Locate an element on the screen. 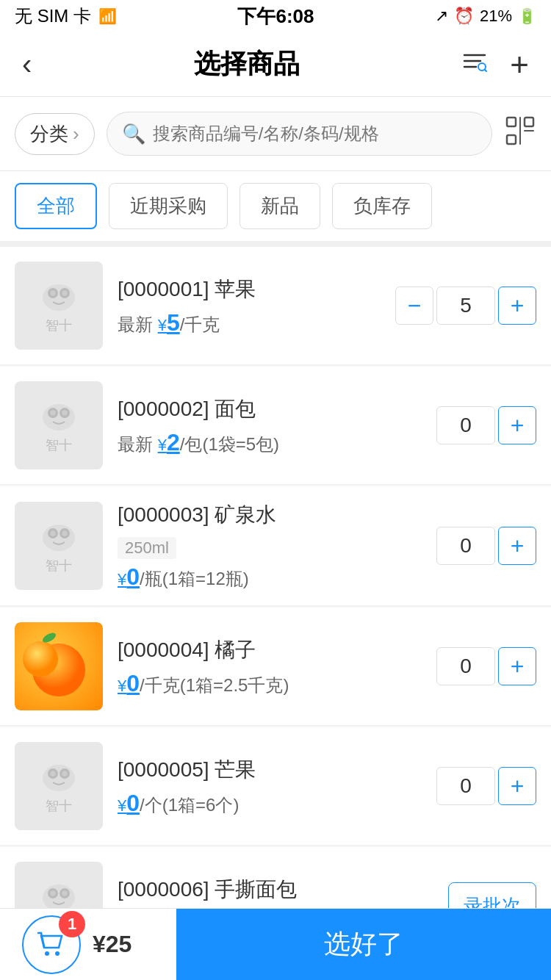  category-chevron: › is located at coordinates (76, 134).